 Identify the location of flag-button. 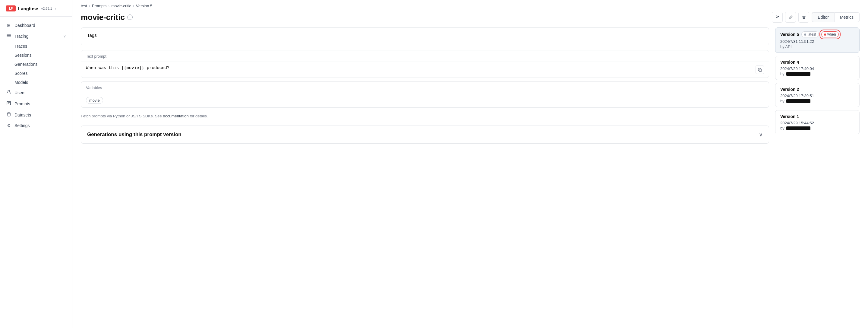
(777, 17).